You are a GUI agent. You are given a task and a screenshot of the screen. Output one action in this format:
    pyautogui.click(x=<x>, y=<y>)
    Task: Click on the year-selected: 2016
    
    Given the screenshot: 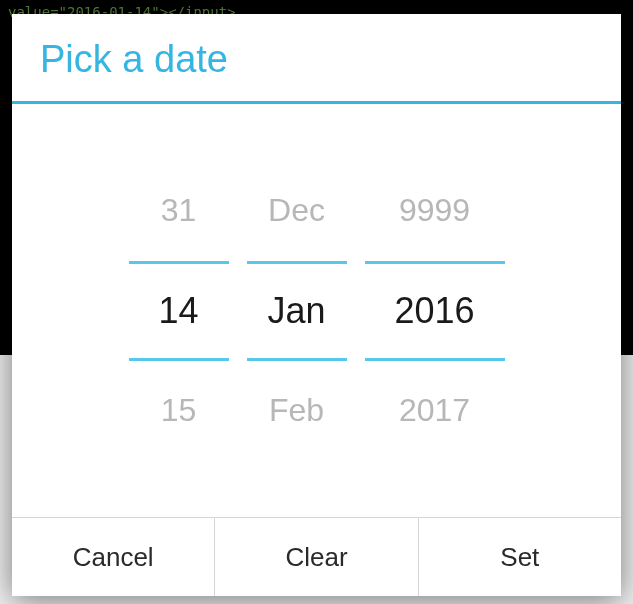 What is the action you would take?
    pyautogui.click(x=435, y=311)
    